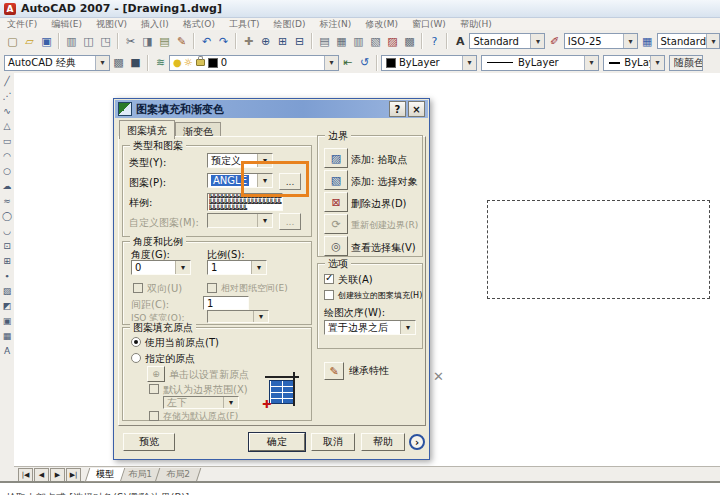 The height and width of the screenshot is (495, 720). I want to click on menu-item: 帮助(H), so click(476, 24).